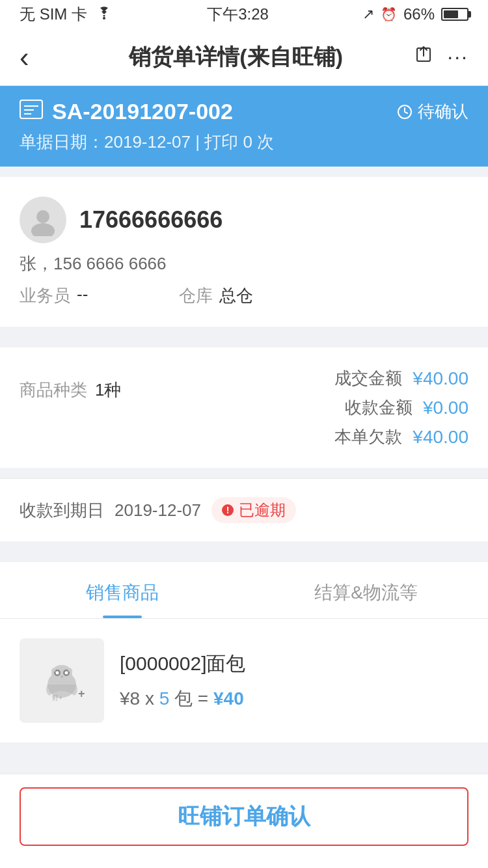 The image size is (488, 868). What do you see at coordinates (57, 698) in the screenshot?
I see `svg-text: 野+` at bounding box center [57, 698].